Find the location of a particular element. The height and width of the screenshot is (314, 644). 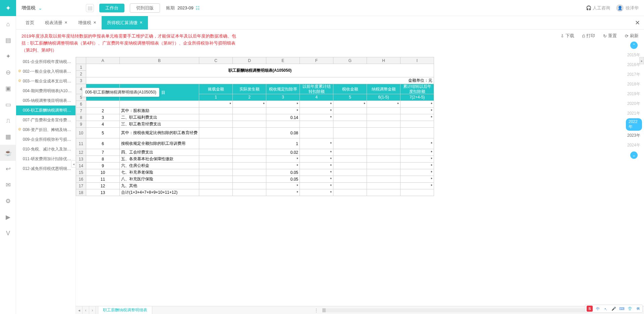

form-list-item: 006-职工薪酬纳税调整明细... is located at coordinates (46, 111).